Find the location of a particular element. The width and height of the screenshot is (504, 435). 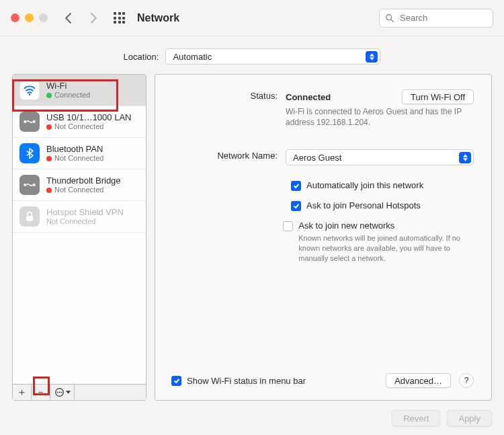

personal-hotspot-checkbox is located at coordinates (296, 206).